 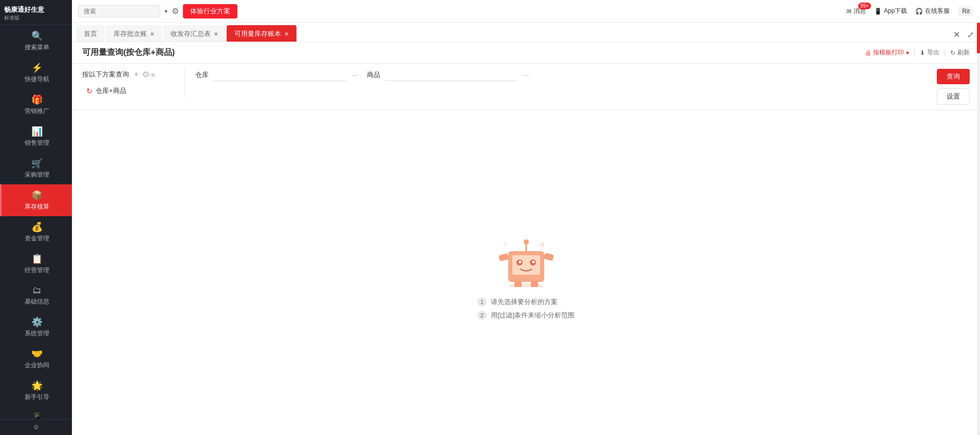 What do you see at coordinates (932, 11) in the screenshot?
I see `online-service-btn: 🎧 在线客服` at bounding box center [932, 11].